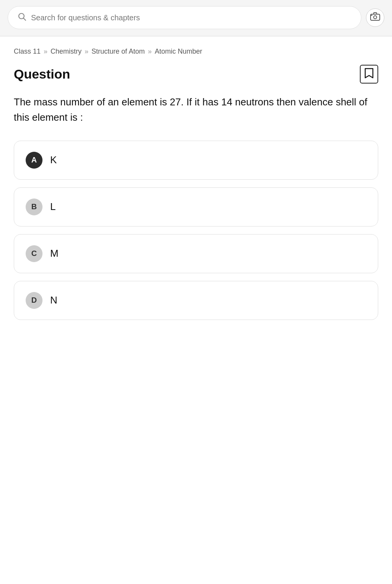 The height and width of the screenshot is (584, 392). I want to click on question-title: Question, so click(42, 74).